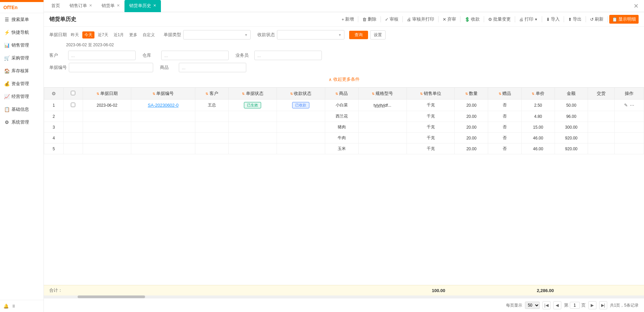 Image resolution: width=644 pixels, height=312 pixels. Describe the element at coordinates (430, 94) in the screenshot. I see `col-sales-unit: ⇅ 销售单位` at that location.